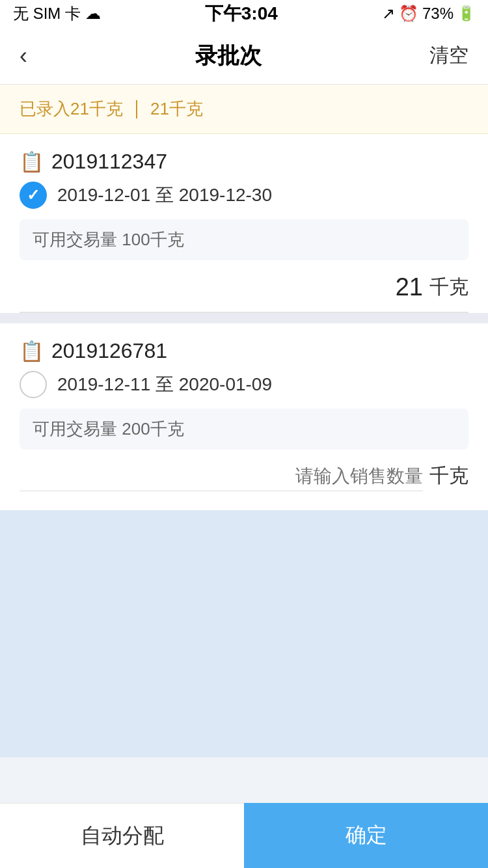  Describe the element at coordinates (244, 351) in the screenshot. I see `batch-header-2: 📋 2019126781` at that location.